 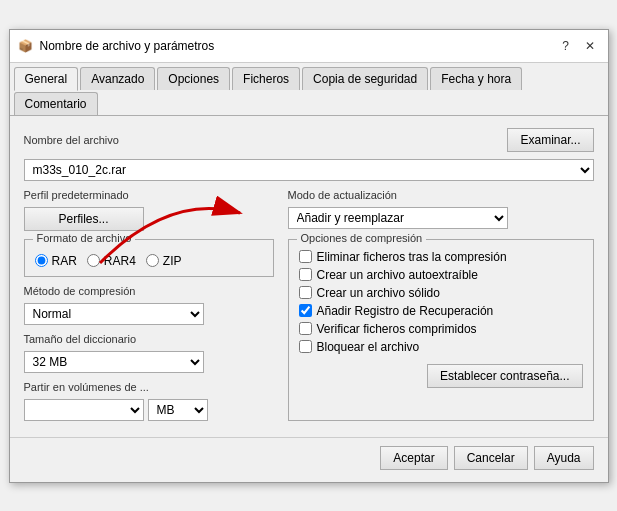 I want to click on eliminar-label: Eliminar ficheros tras la compresión, so click(x=412, y=257).